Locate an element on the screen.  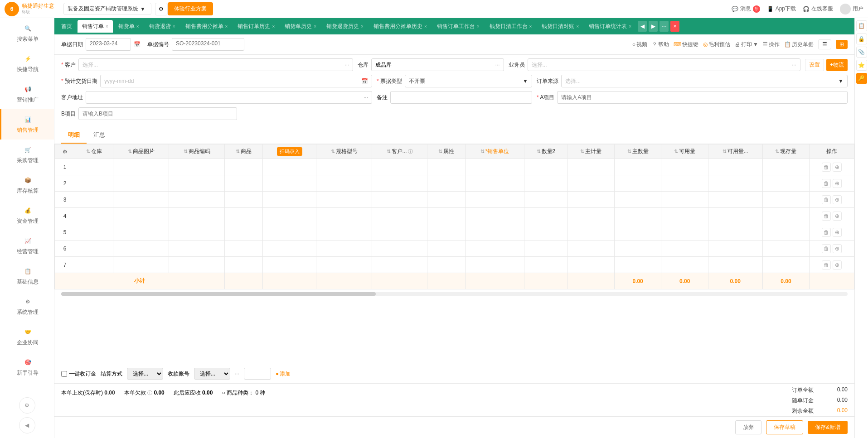
col-code: ⇅商品编码 is located at coordinates (197, 152).